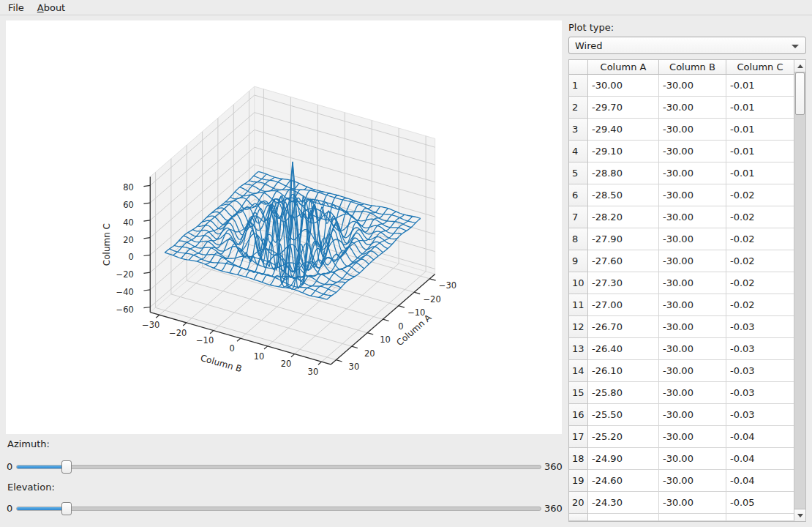 The image size is (812, 527). I want to click on table-cell: -25.20, so click(623, 437).